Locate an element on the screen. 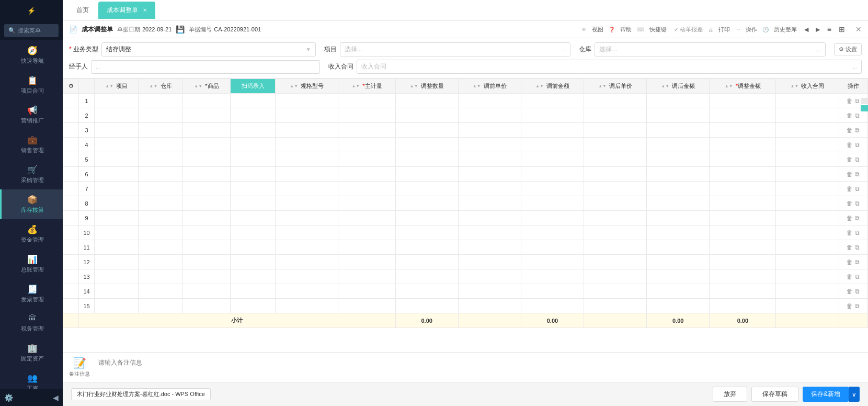  col-warehouse: ▲▼ 仓库 is located at coordinates (161, 86).